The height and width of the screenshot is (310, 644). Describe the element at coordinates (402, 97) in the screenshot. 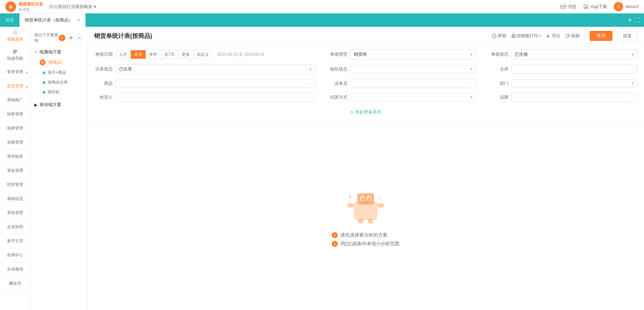

I see `settlement-field: 结算方式 ▾` at that location.